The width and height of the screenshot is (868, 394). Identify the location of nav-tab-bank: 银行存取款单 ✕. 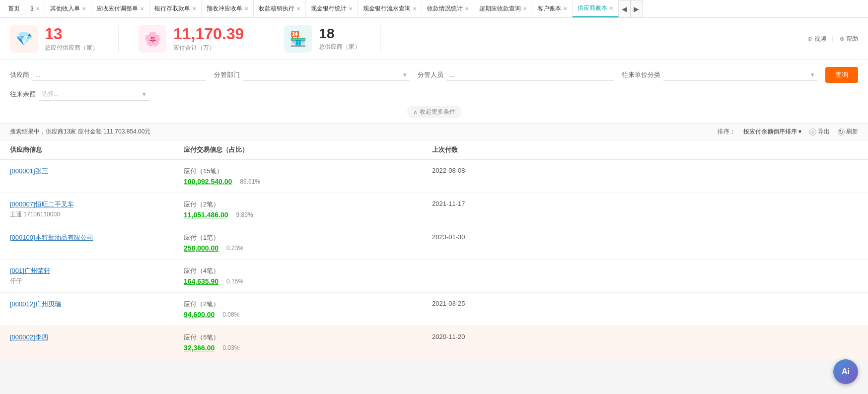
(176, 9).